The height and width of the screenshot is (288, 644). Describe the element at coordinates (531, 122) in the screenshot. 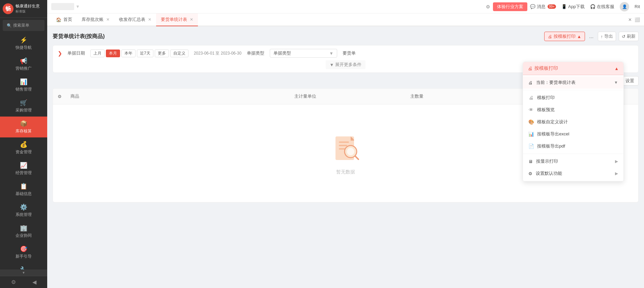

I see `template-design-icon: 🎨` at that location.